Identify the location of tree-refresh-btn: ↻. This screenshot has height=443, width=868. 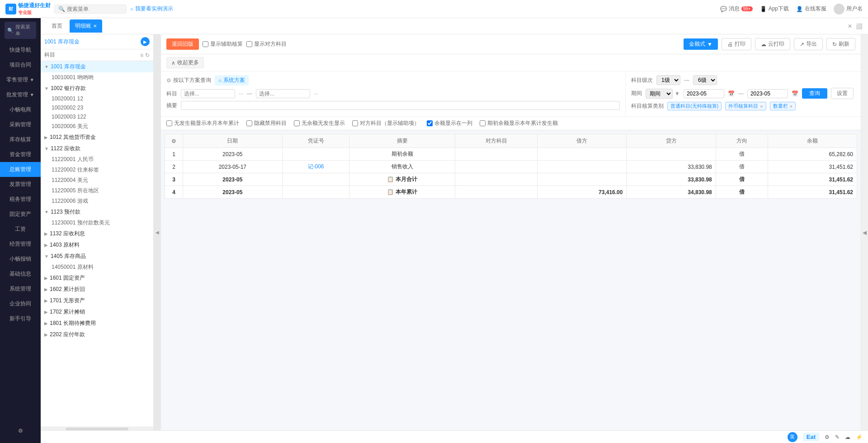
(147, 55).